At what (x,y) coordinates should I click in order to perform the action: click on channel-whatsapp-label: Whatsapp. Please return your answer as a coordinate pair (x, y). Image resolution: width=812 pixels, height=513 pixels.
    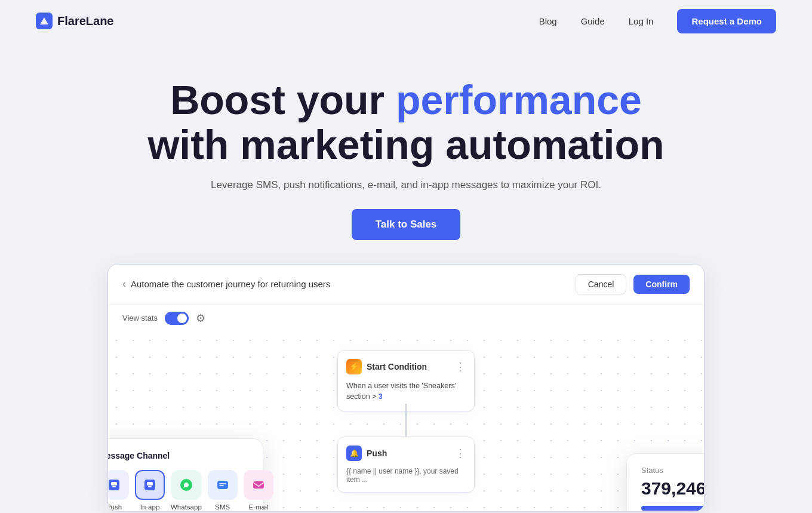
    Looking at the image, I should click on (186, 507).